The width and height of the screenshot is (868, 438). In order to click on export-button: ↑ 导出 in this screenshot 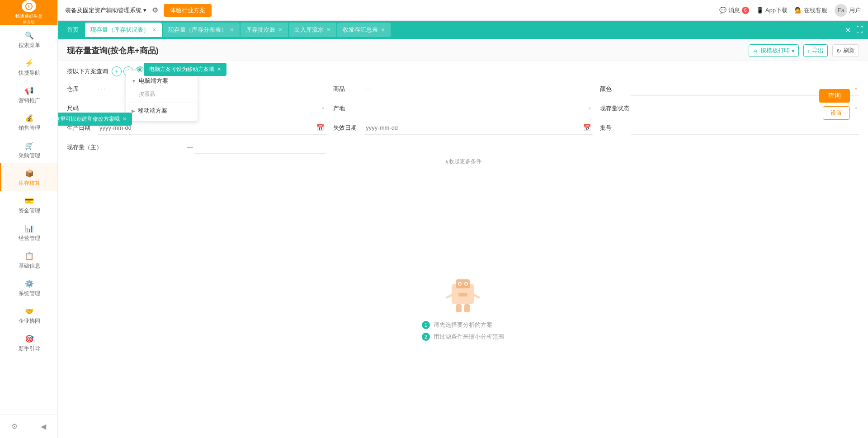, I will do `click(816, 51)`.